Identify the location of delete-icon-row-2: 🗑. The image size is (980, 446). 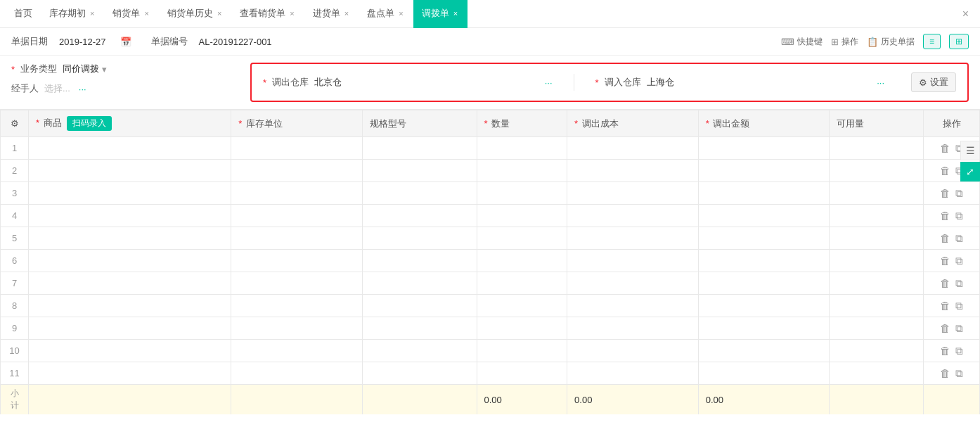
(945, 170).